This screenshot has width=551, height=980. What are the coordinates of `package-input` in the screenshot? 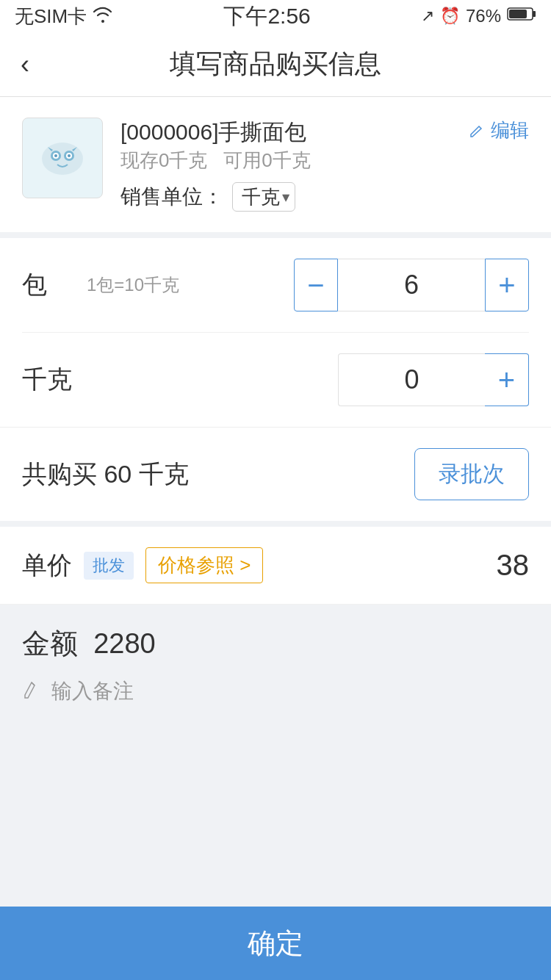 It's located at (411, 285).